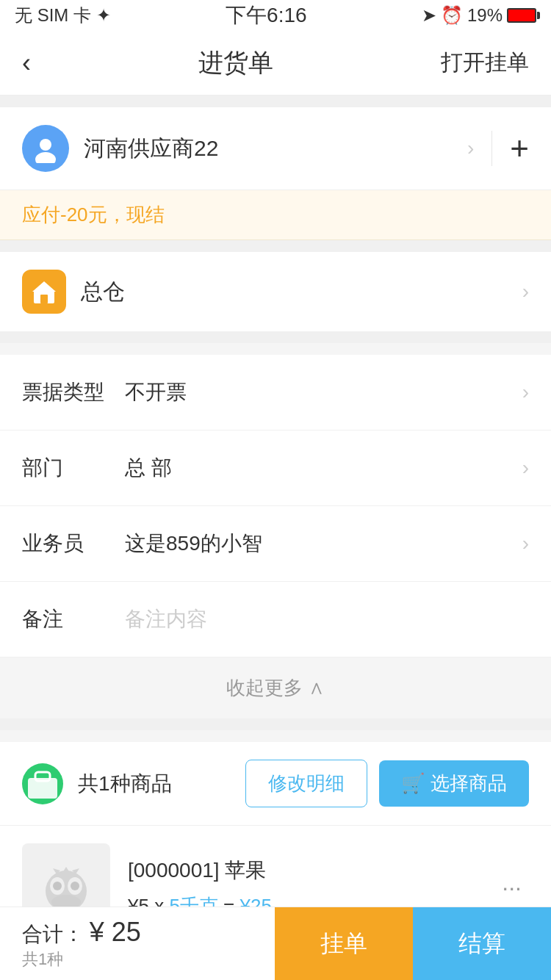  What do you see at coordinates (276, 215) in the screenshot?
I see `supplier-notice: 应付-20元，现结` at bounding box center [276, 215].